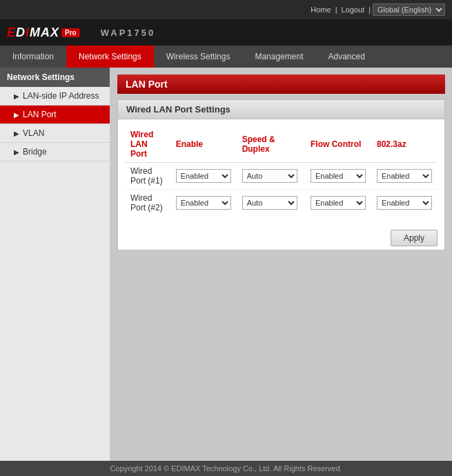 This screenshot has width=452, height=476. I want to click on port1-flow-cell: Enabled Disabled, so click(338, 177).